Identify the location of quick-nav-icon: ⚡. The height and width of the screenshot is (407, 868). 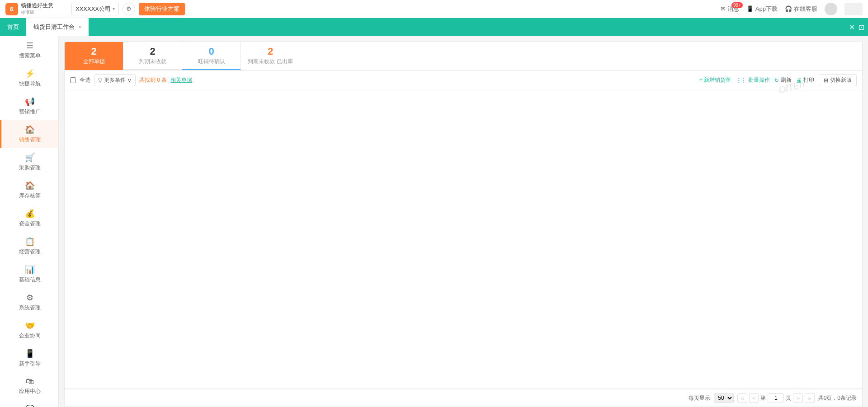
(30, 74).